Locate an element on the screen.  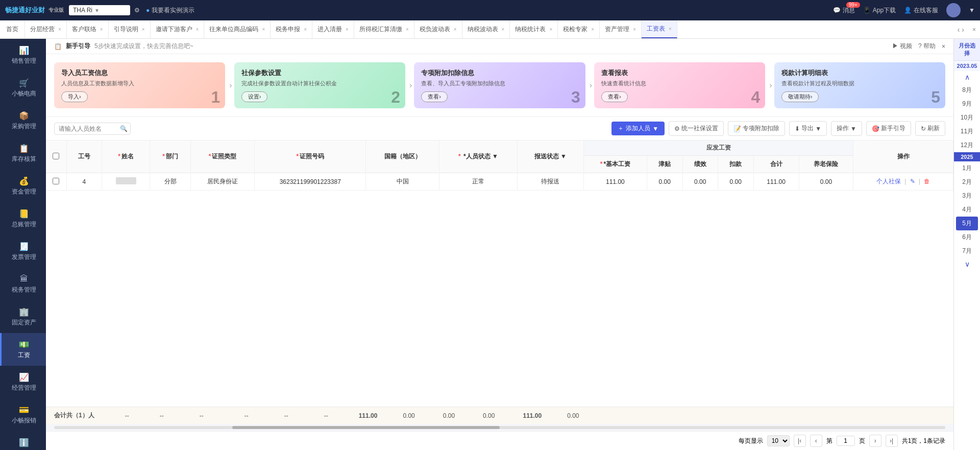
tab-税务申报: 税务申报 × is located at coordinates (291, 30).